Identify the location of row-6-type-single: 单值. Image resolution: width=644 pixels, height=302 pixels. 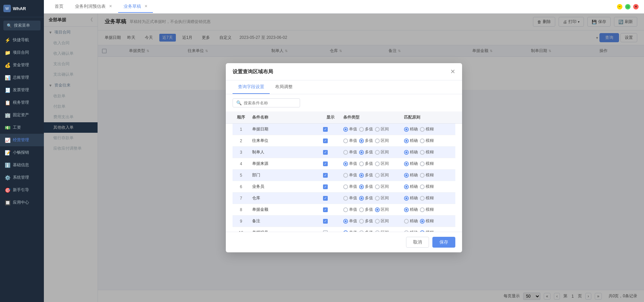
(350, 186).